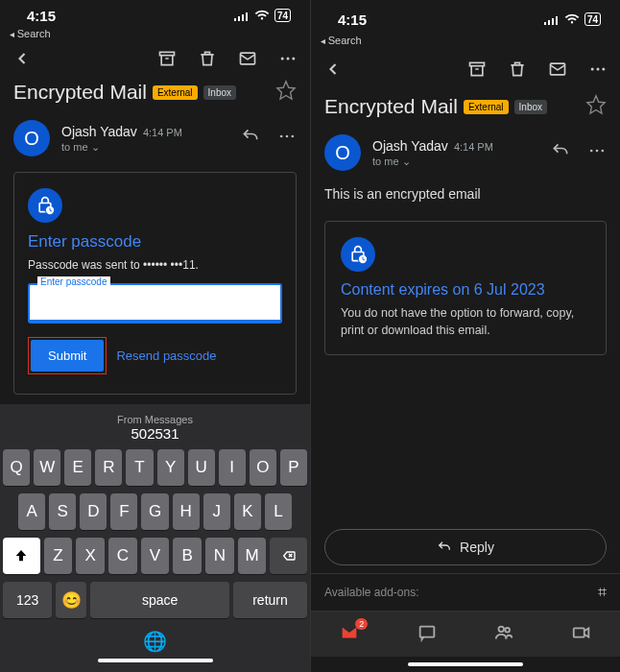 Image resolution: width=620 pixels, height=672 pixels. I want to click on addons-row: Available add-ons: ⌗, so click(465, 591).